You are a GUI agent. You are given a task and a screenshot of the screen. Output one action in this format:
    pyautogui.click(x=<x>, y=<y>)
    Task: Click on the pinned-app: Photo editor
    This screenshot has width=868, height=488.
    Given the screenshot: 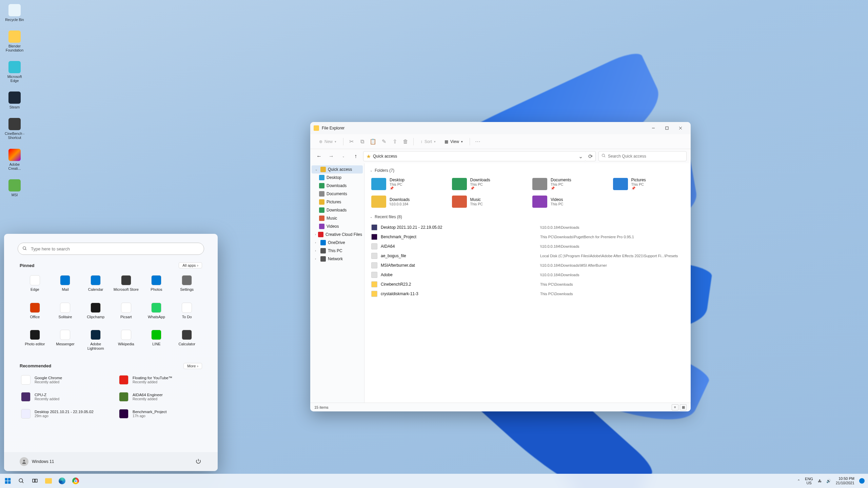 What is the action you would take?
    pyautogui.click(x=35, y=340)
    